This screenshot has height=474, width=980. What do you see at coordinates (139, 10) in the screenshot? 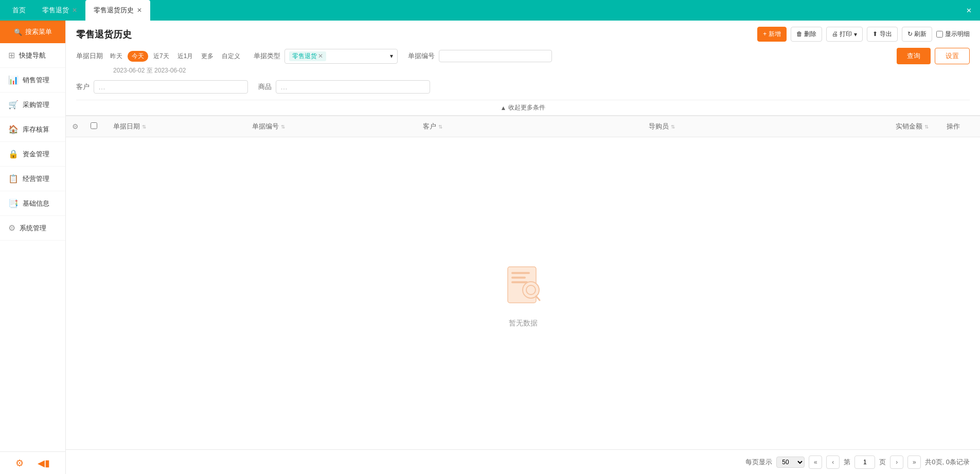
I see `tab-retail-return-history-close: ✕` at bounding box center [139, 10].